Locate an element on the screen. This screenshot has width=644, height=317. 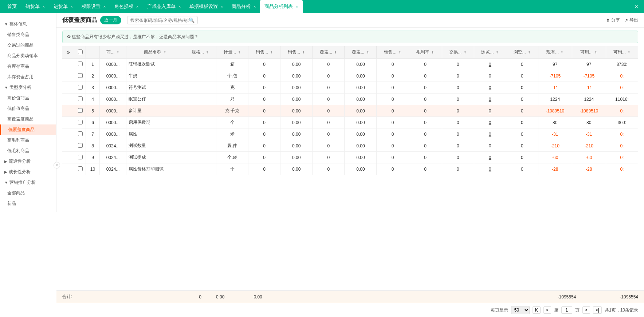
sidebar-item-high-margin: 高毛利商品 is located at coordinates (28, 140).